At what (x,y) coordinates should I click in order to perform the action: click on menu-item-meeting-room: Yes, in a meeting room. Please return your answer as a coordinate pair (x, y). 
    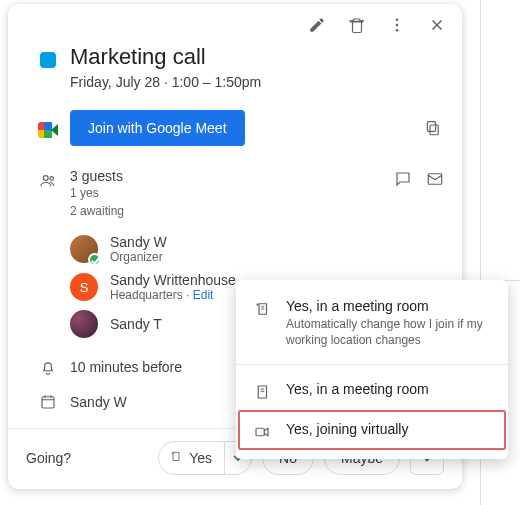
    Looking at the image, I should click on (372, 391).